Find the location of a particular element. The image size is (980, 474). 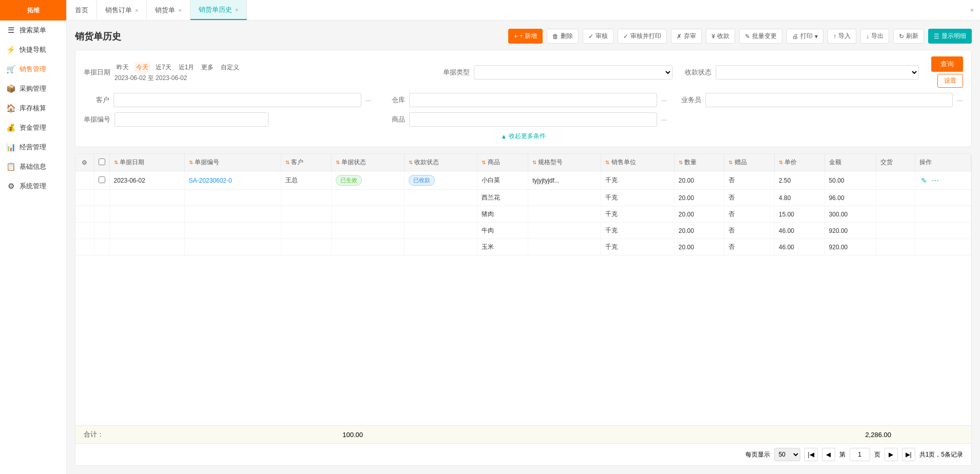

shortcut-today: 今天 is located at coordinates (142, 68).